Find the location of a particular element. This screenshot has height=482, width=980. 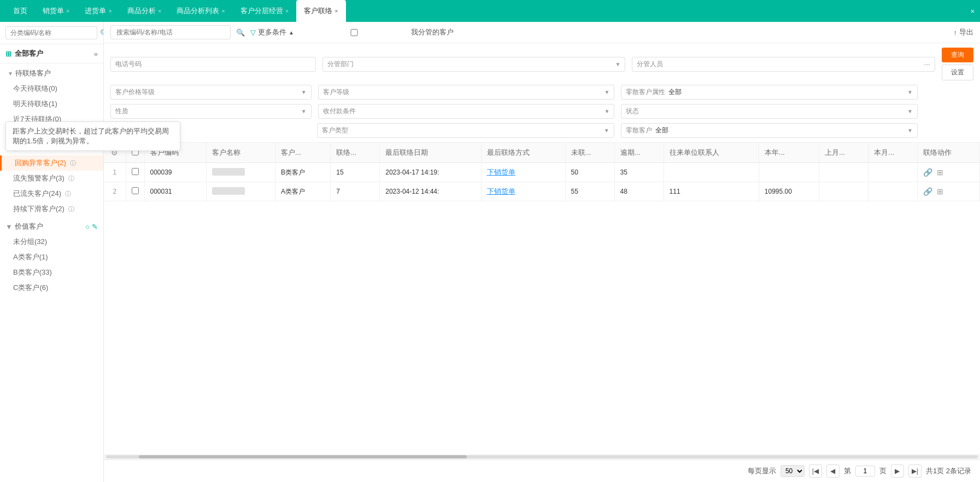

circle-icon: ○ is located at coordinates (87, 227).